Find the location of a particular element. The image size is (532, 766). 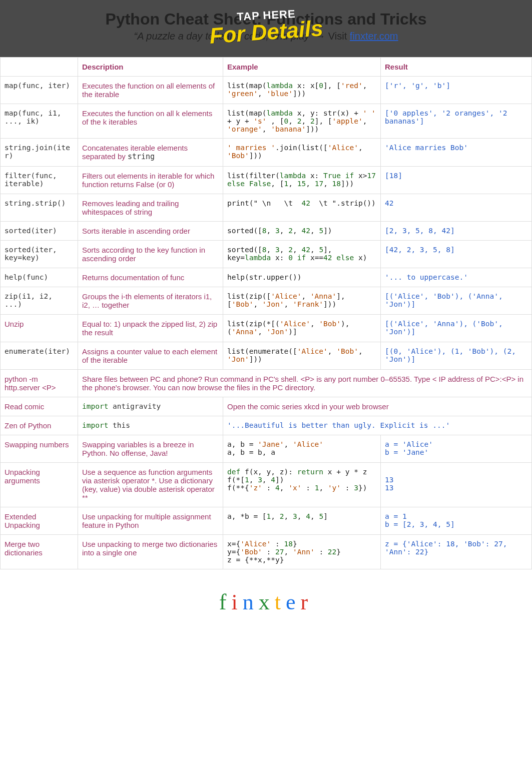

cell-description: Use unpacking for multiple assignment fe… is located at coordinates (151, 521).